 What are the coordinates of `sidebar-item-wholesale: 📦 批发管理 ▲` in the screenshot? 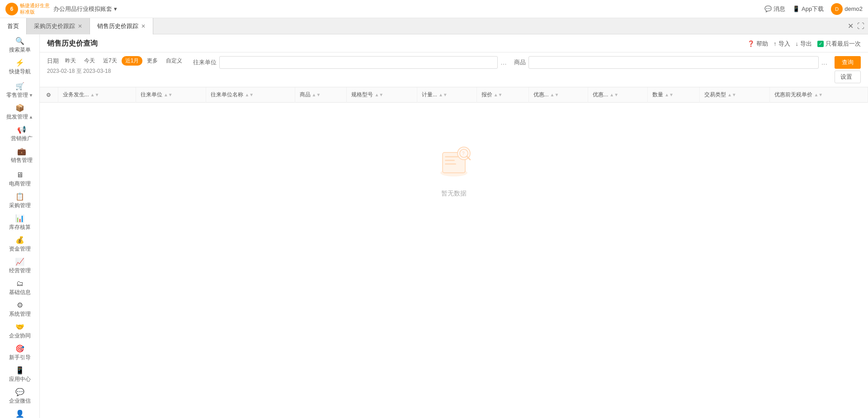 It's located at (20, 112).